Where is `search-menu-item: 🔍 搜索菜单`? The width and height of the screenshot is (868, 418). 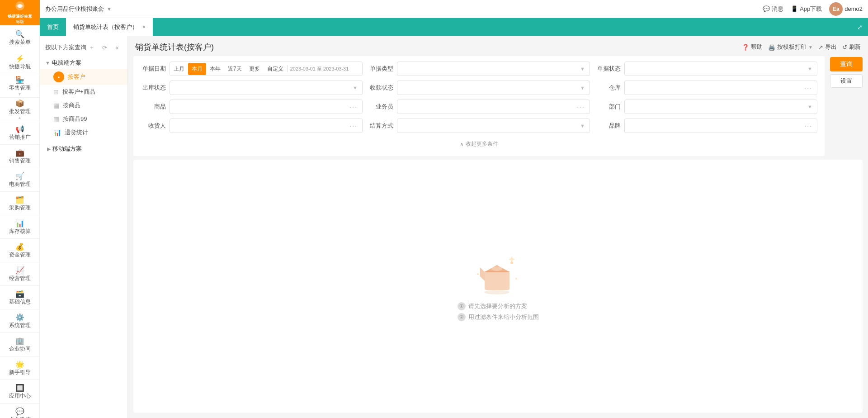
search-menu-item: 🔍 搜索菜单 is located at coordinates (20, 38).